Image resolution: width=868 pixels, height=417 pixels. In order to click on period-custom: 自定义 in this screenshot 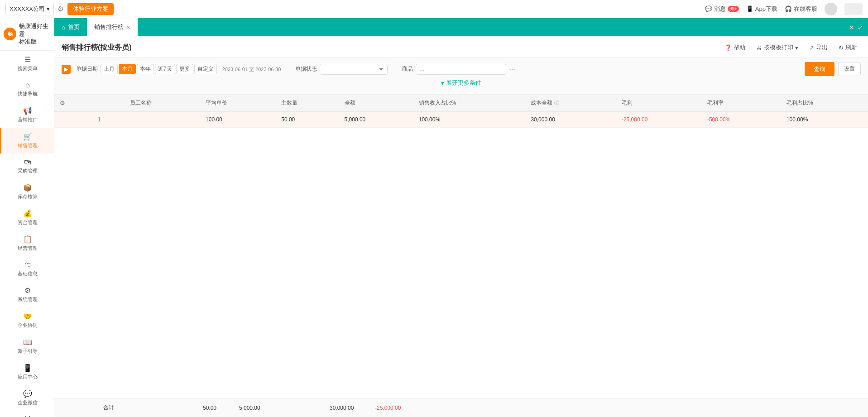, I will do `click(206, 69)`.